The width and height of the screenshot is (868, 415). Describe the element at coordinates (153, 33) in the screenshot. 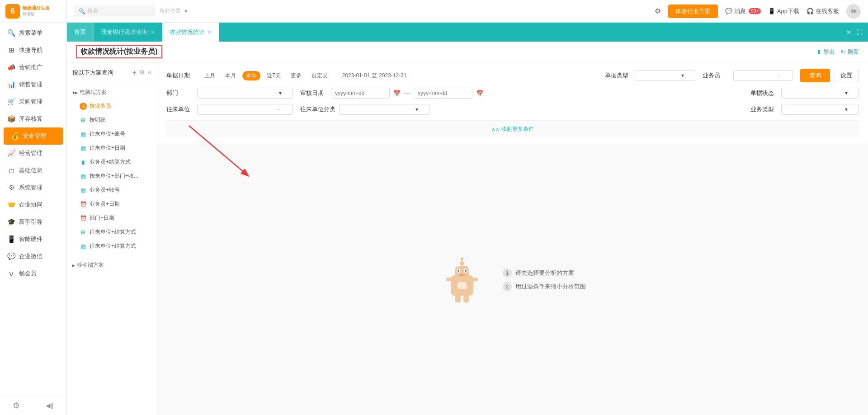

I see `tab-close-bank: ✕` at that location.